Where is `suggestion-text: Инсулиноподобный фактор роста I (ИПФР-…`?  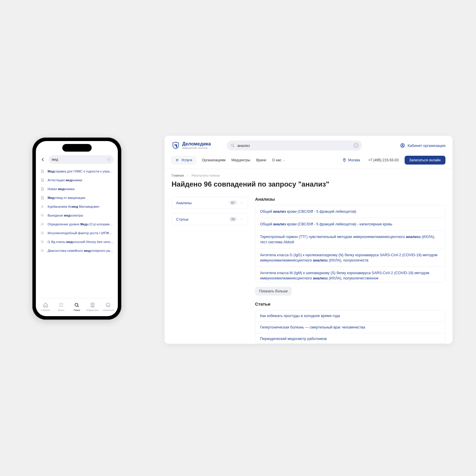
suggestion-text: Инсулиноподобный фактор роста I (ИПФР-… is located at coordinates (81, 233).